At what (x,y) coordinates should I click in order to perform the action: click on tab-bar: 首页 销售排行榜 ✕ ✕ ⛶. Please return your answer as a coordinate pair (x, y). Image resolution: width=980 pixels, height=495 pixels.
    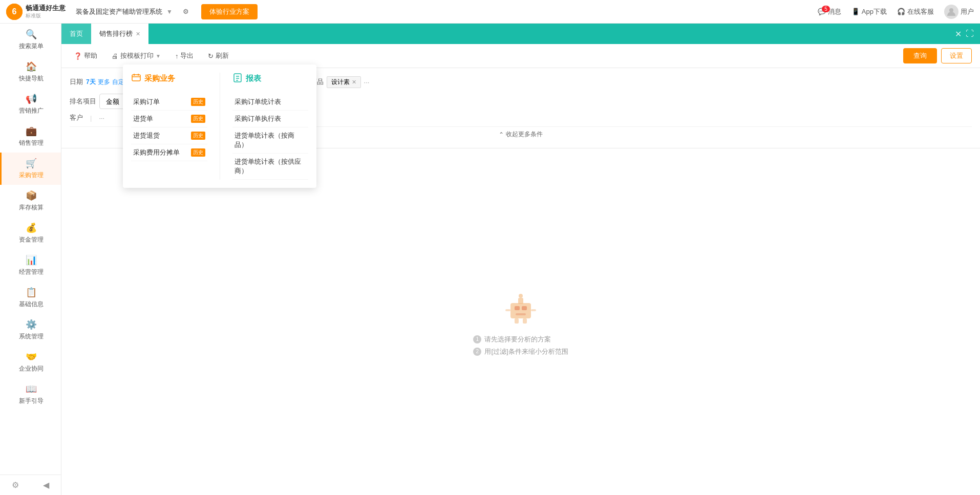
    Looking at the image, I should click on (521, 34).